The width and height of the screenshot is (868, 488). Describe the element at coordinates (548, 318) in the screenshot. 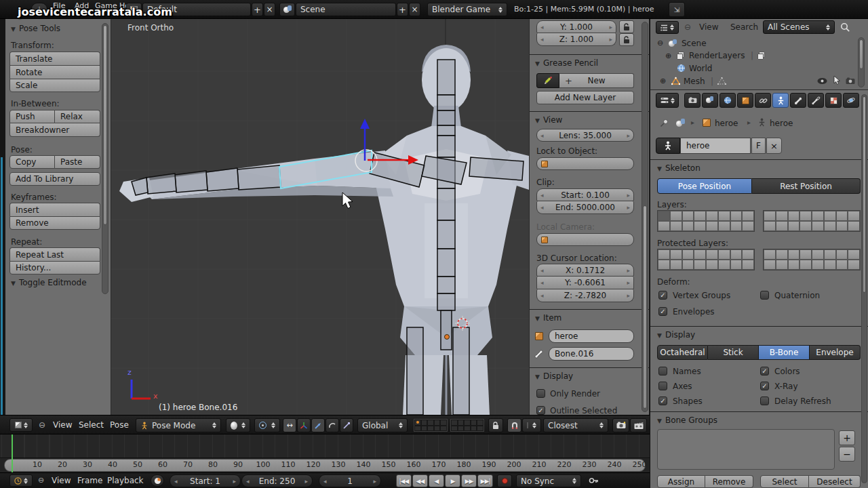

I see `item-panel-header: ▼Item` at that location.